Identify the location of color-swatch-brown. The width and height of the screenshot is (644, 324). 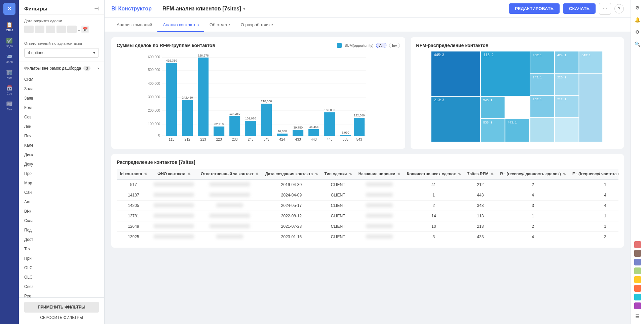
(638, 253).